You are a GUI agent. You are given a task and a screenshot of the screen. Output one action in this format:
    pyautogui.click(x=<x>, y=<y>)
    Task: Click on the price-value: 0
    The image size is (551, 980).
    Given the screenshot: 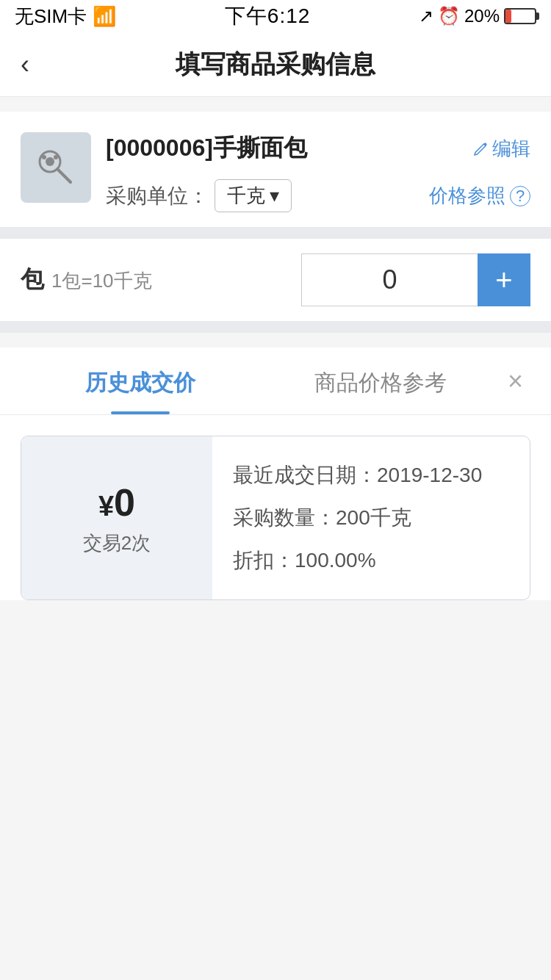 What is the action you would take?
    pyautogui.click(x=125, y=502)
    